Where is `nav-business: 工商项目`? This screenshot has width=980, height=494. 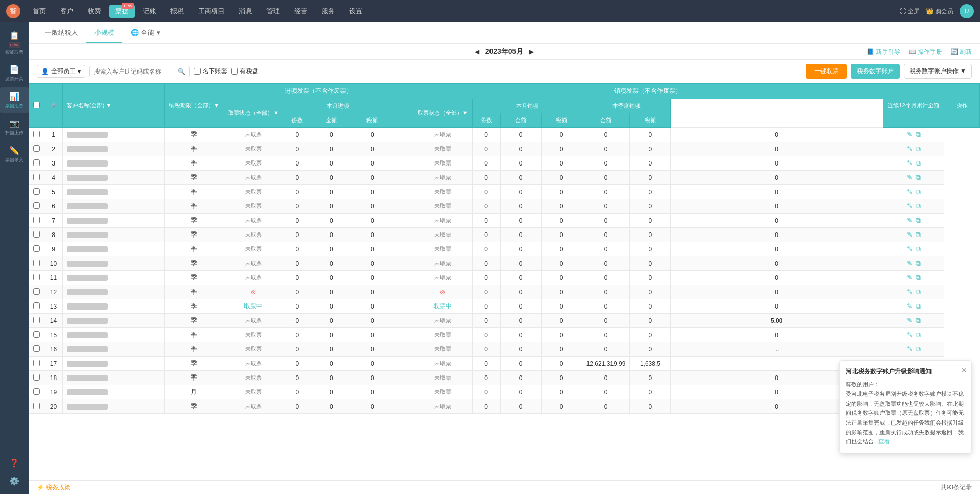
nav-business: 工商项目 is located at coordinates (211, 11).